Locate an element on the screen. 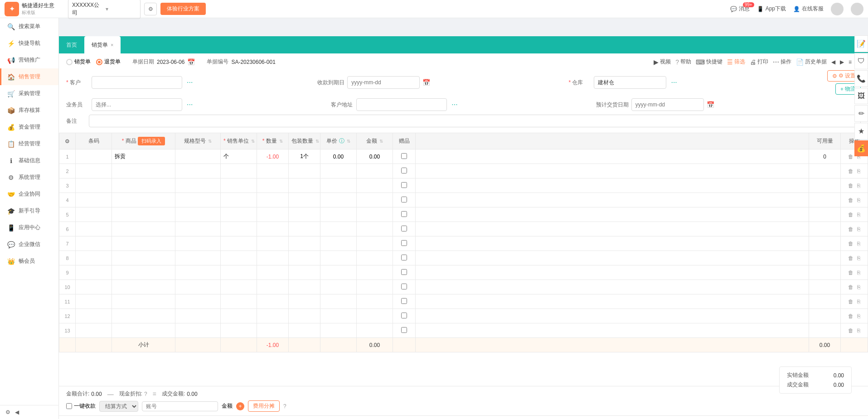 The width and height of the screenshot is (868, 419). payment-method-select: 结算方式 is located at coordinates (119, 406).